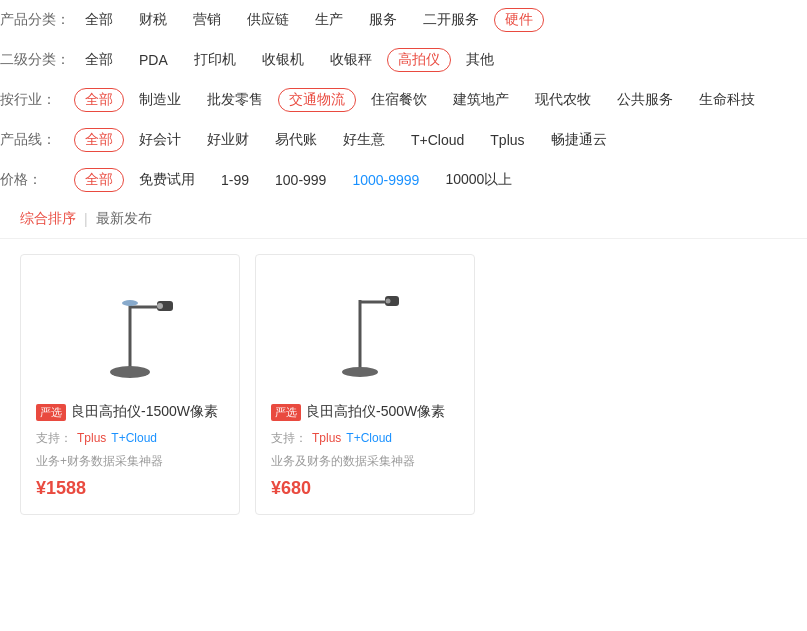  Describe the element at coordinates (92, 438) in the screenshot. I see `tag-tplus-1: Tplus` at that location.